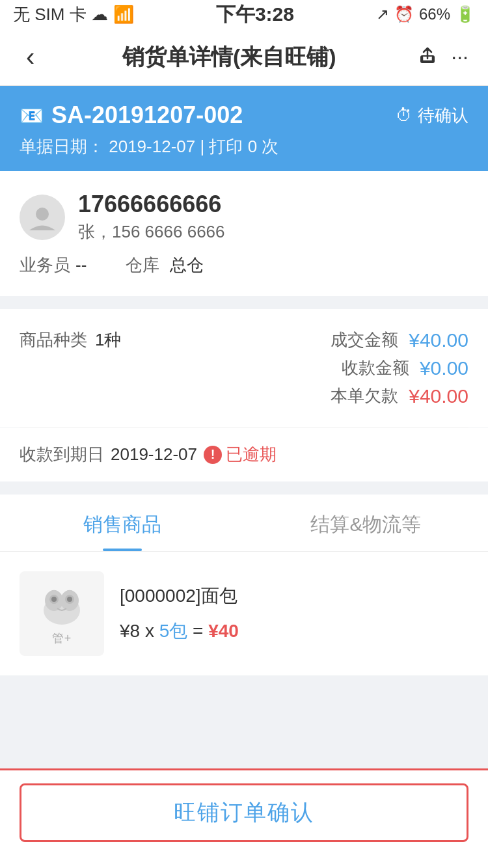 This screenshot has height=868, width=488. I want to click on tab-products: 销售商品, so click(122, 523).